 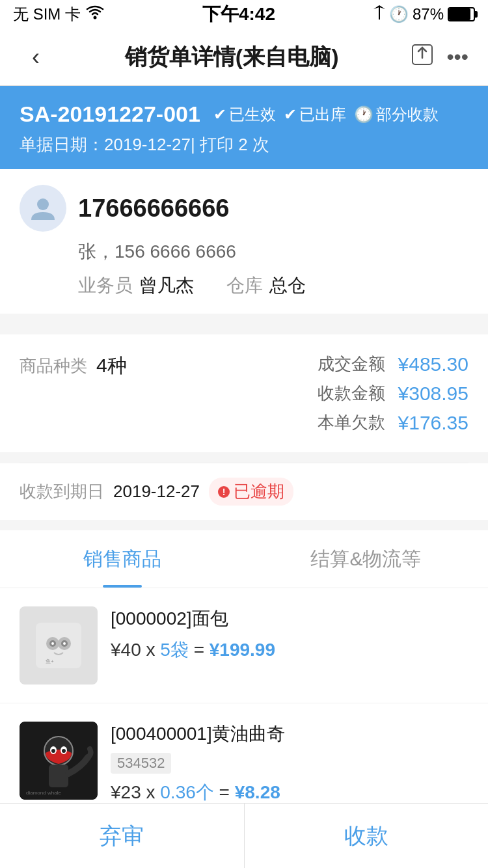 What do you see at coordinates (351, 364) in the screenshot?
I see `amount-label: 成交金额` at bounding box center [351, 364].